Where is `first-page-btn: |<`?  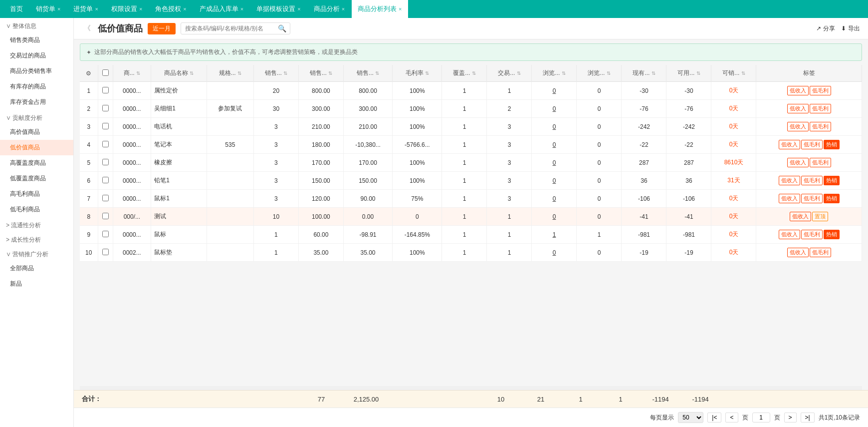
first-page-btn: |< is located at coordinates (714, 418).